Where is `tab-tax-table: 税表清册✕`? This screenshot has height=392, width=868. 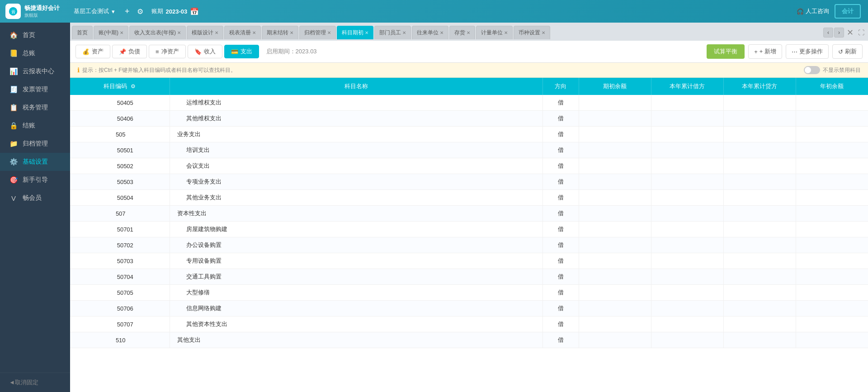
tab-tax-table: 税表清册✕ is located at coordinates (242, 33).